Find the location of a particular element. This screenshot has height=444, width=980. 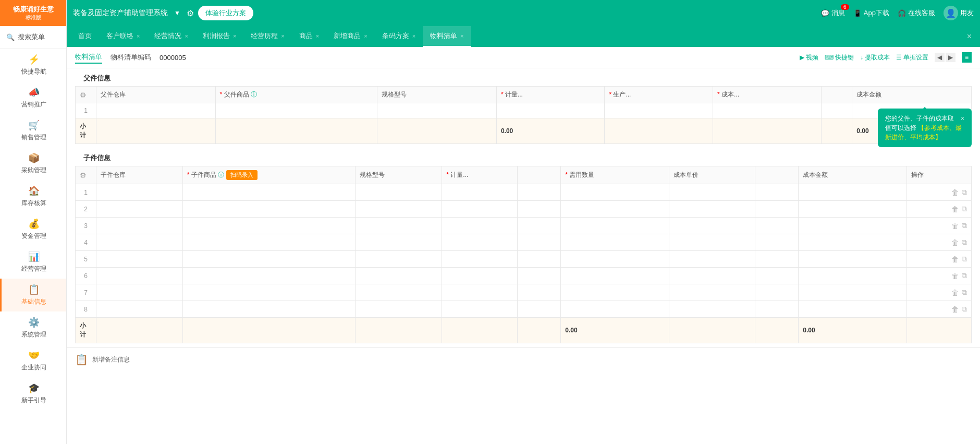

child-product-info-icon: ⓘ is located at coordinates (221, 175).